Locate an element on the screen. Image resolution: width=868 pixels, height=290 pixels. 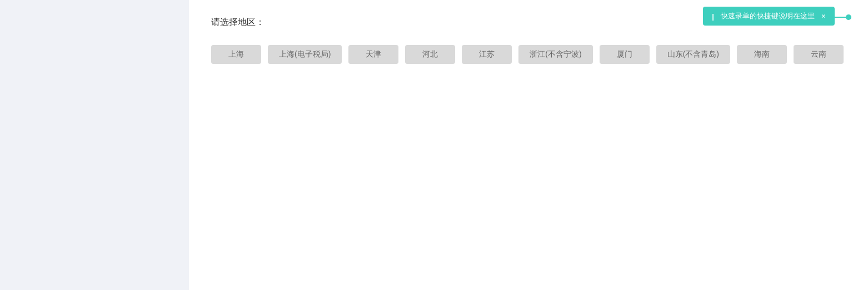
region-btn-hebei: 河北 is located at coordinates (430, 54).